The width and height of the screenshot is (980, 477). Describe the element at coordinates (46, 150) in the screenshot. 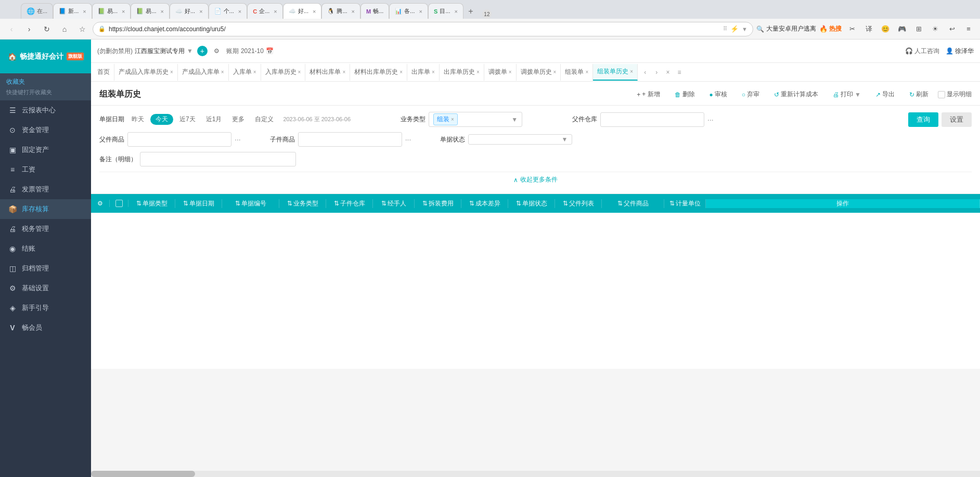

I see `sidebar-item-assets: ▣ 固定资产` at that location.